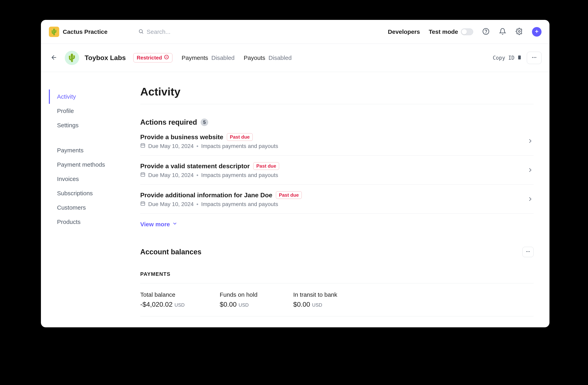 The height and width of the screenshot is (385, 588). What do you see at coordinates (88, 222) in the screenshot?
I see `sidebar-item-products: Products` at bounding box center [88, 222].